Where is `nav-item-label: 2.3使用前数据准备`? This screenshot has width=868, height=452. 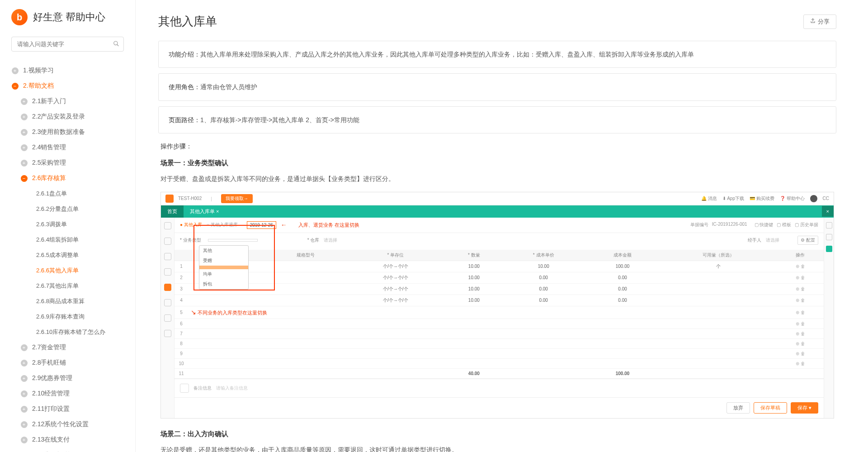 nav-item-label: 2.3使用前数据准备 is located at coordinates (59, 132).